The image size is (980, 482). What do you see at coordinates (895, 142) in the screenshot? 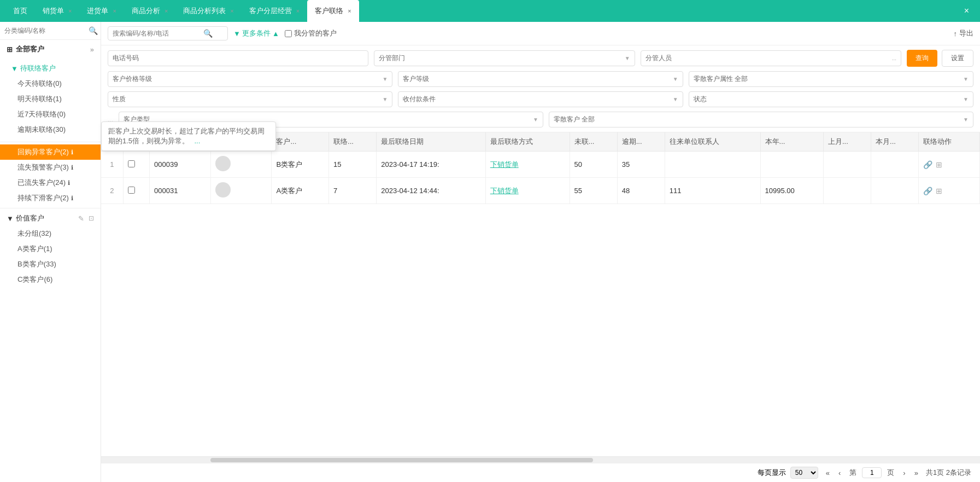
I see `col-this-month: 本月...` at bounding box center [895, 142].